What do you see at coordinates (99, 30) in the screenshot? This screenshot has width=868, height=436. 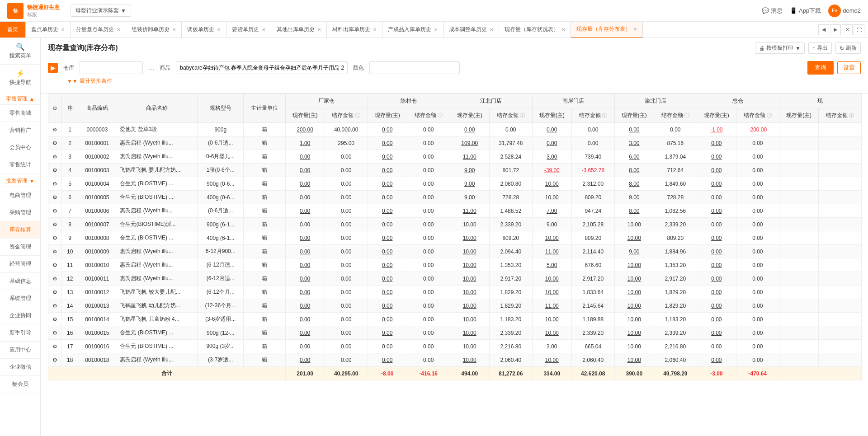 I see `tab-distribute-stocktake: 分量盘点单历史 ✕` at bounding box center [99, 30].